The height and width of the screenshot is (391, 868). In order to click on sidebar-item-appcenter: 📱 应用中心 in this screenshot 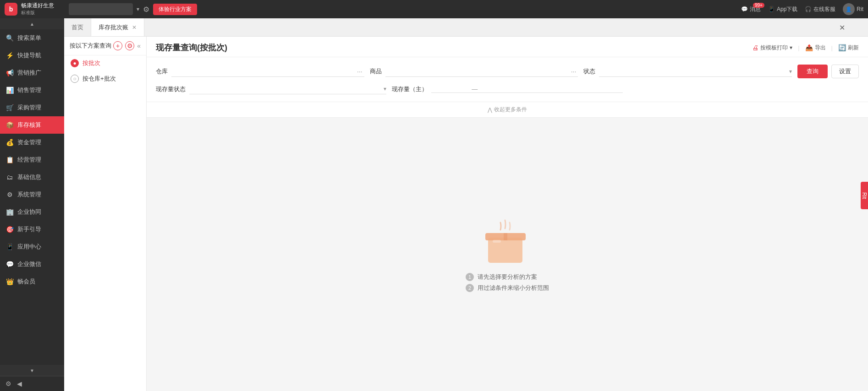, I will do `click(32, 247)`.